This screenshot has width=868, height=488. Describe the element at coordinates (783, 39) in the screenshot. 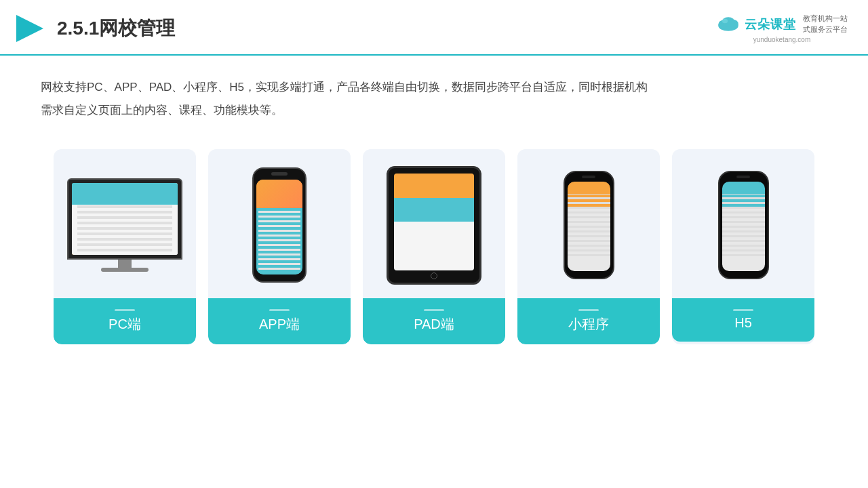

I see `logo-url: yunduoketang.com` at that location.